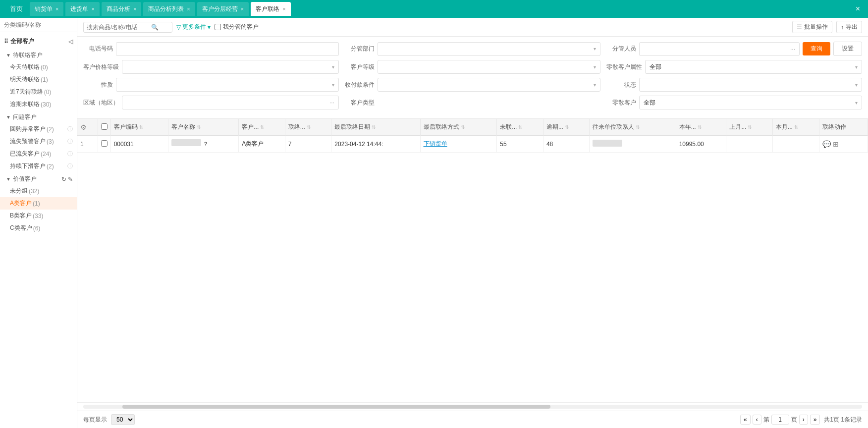 The height and width of the screenshot is (428, 868). Describe the element at coordinates (83, 127) in the screenshot. I see `table-gear-icon: ⚙` at that location.